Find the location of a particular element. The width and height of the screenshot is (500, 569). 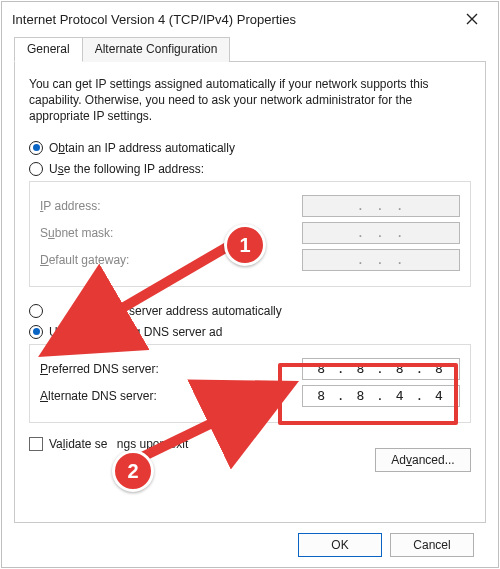

close-button is located at coordinates (472, 19).